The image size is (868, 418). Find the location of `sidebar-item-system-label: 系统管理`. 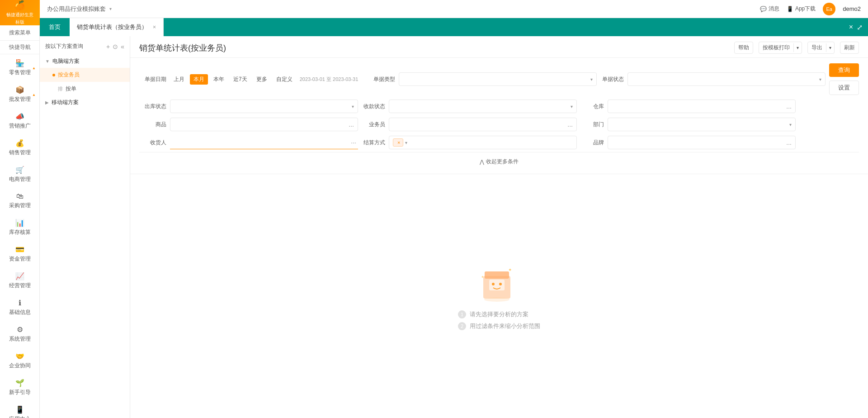

sidebar-item-system-label: 系统管理 is located at coordinates (20, 339).